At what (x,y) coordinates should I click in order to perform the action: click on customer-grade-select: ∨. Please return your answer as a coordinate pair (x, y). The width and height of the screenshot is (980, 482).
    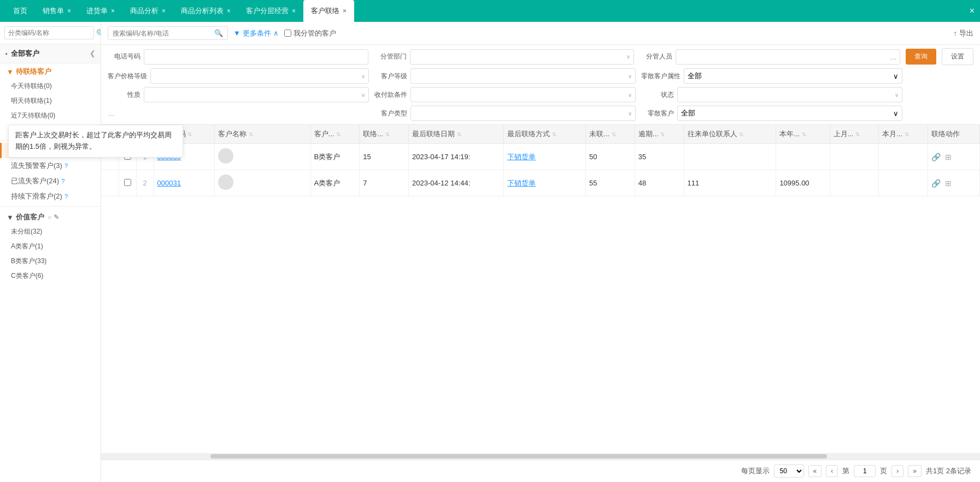
    Looking at the image, I should click on (523, 76).